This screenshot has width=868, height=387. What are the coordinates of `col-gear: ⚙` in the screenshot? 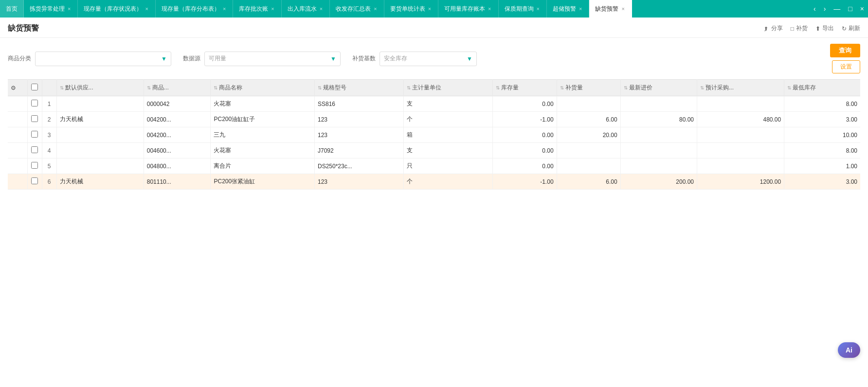 It's located at (18, 88).